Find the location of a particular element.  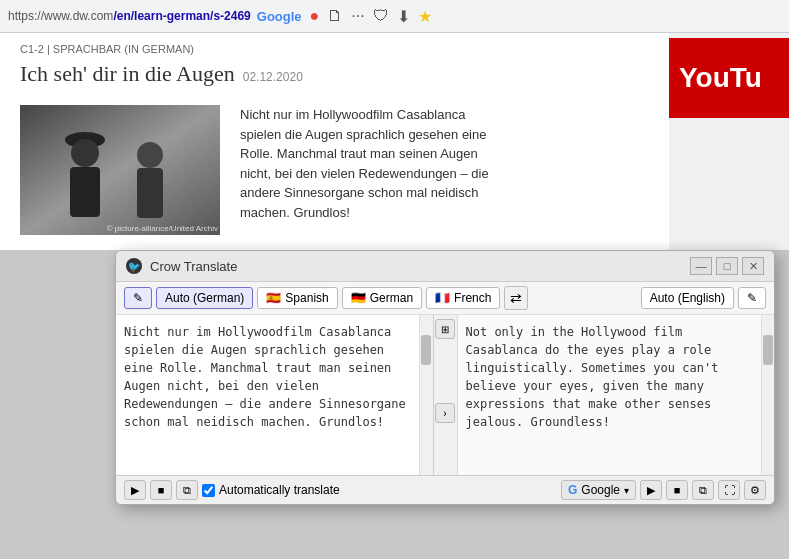

shield-icon: 🛡 is located at coordinates (381, 16).